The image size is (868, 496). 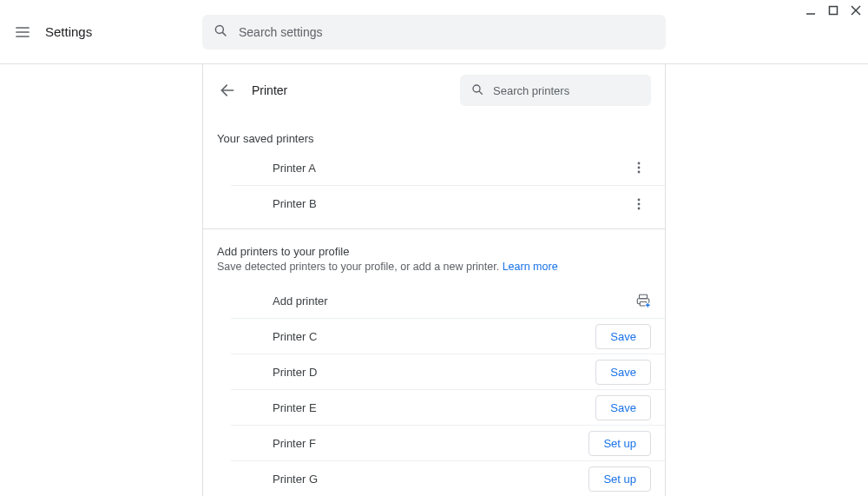 What do you see at coordinates (431, 443) in the screenshot?
I see `printer-name: Printer F` at bounding box center [431, 443].